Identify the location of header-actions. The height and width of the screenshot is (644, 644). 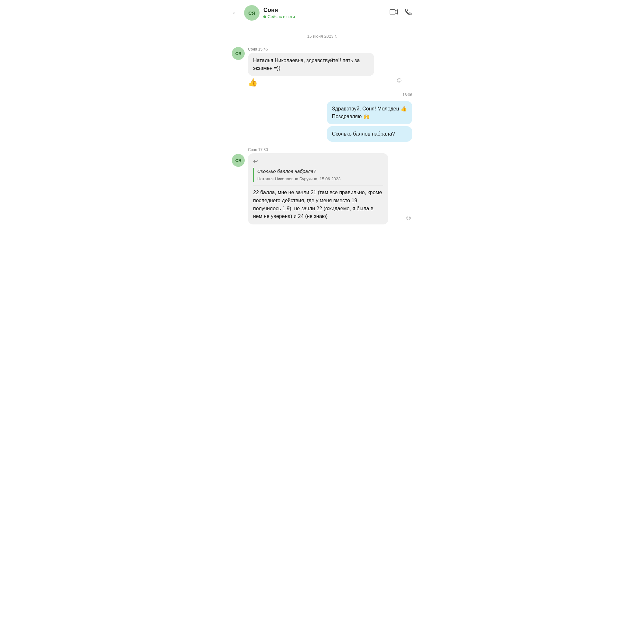
(401, 13).